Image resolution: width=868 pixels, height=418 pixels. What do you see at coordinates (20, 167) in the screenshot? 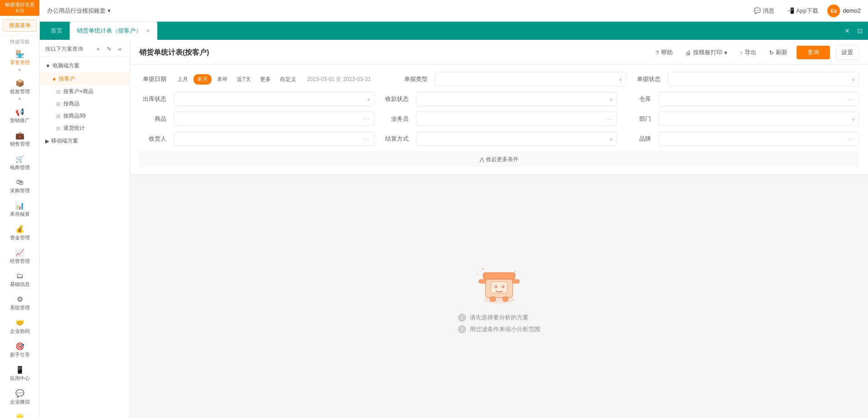
I see `sidebar-item-ecommerce-label: 电商管理` at bounding box center [20, 167].